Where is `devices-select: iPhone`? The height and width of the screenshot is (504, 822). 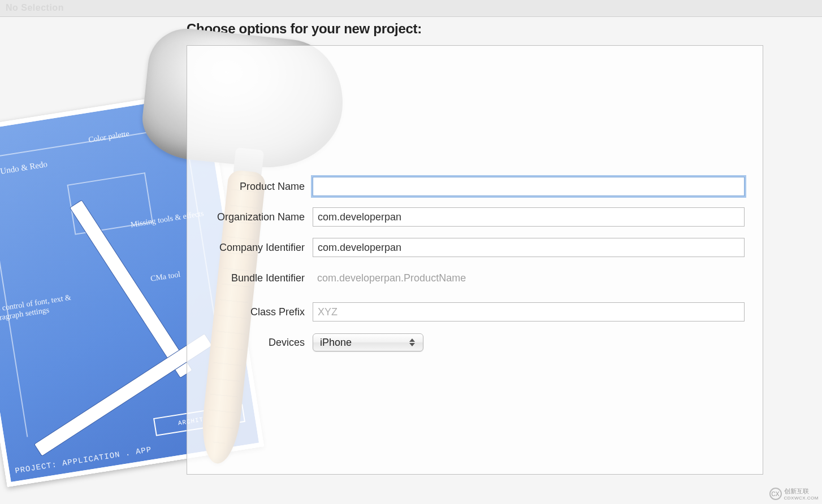 devices-select: iPhone is located at coordinates (368, 342).